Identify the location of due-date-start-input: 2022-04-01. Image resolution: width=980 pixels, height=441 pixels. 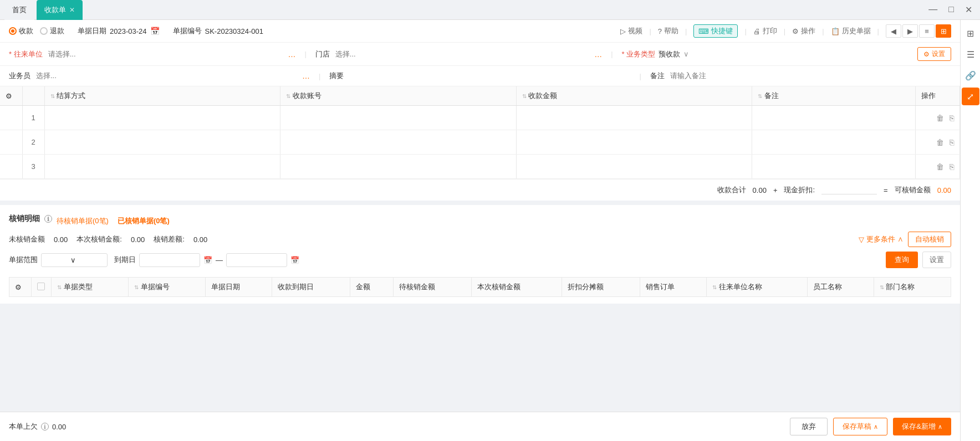
(170, 260).